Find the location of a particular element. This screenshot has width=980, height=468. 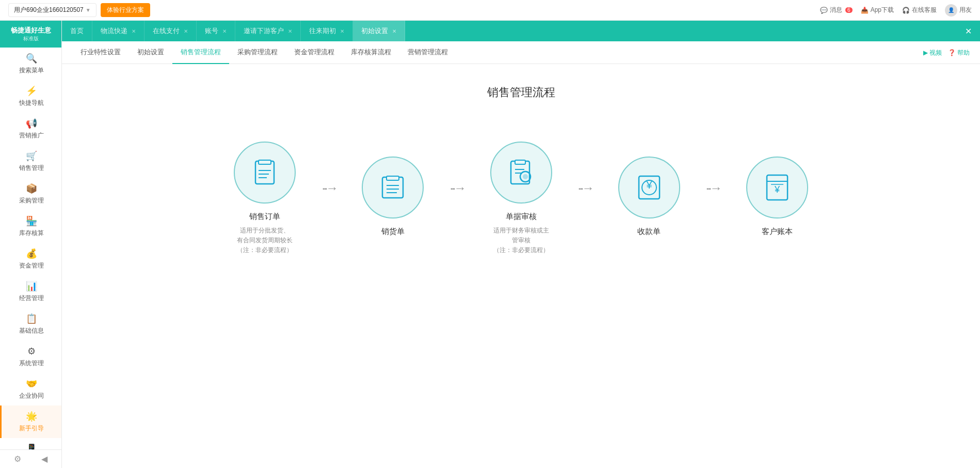

sub-tab-capital_flow: 资金管理流程 is located at coordinates (314, 53).